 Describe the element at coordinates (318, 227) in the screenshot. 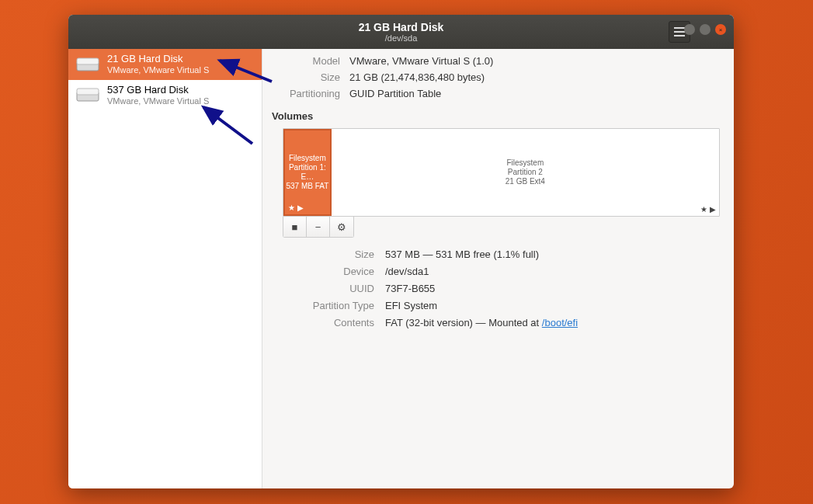

I see `delete-partition-button: −` at that location.